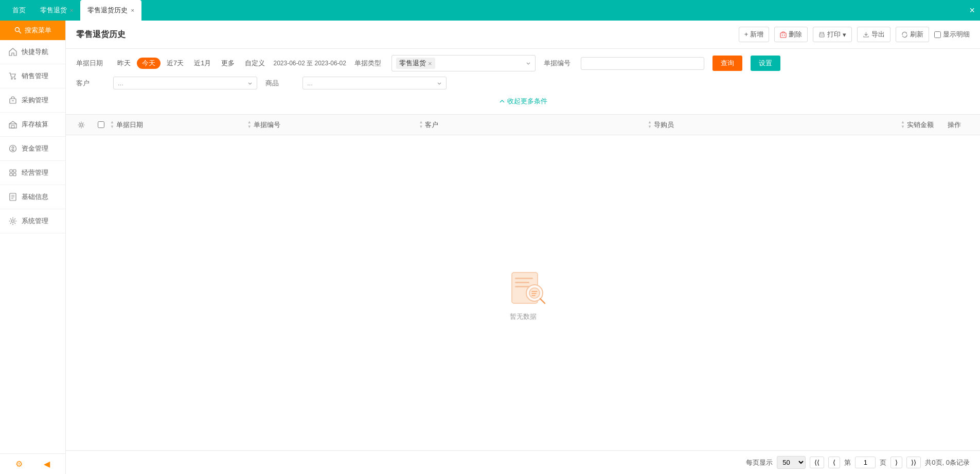 The width and height of the screenshot is (980, 474). What do you see at coordinates (19, 10) in the screenshot?
I see `tab-home: 首页` at bounding box center [19, 10].